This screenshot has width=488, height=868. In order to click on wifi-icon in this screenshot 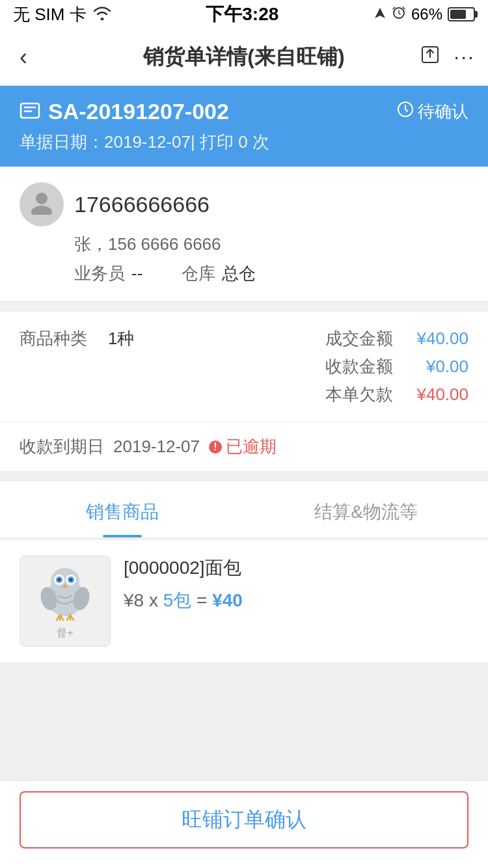, I will do `click(102, 14)`.